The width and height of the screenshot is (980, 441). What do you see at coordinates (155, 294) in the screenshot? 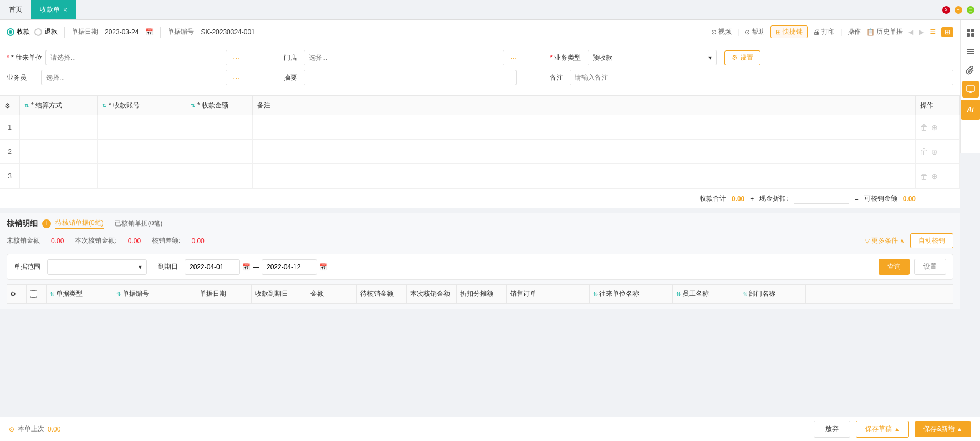
I see `btcol-bill-no: ⇅ 单据编号` at bounding box center [155, 294].